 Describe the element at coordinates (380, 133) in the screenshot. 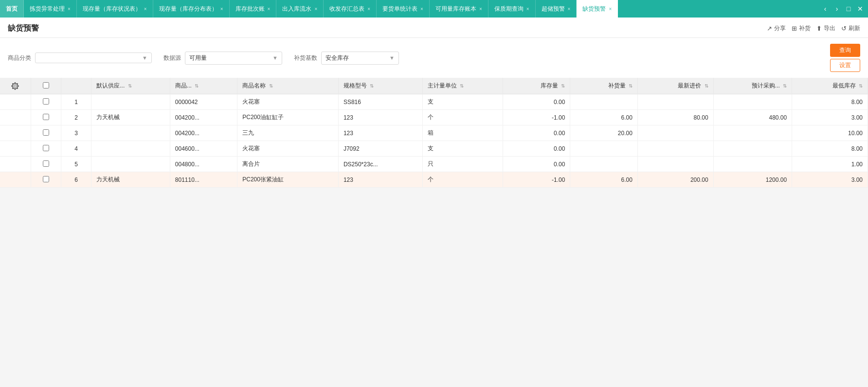

I see `row-spec-3: 123` at that location.